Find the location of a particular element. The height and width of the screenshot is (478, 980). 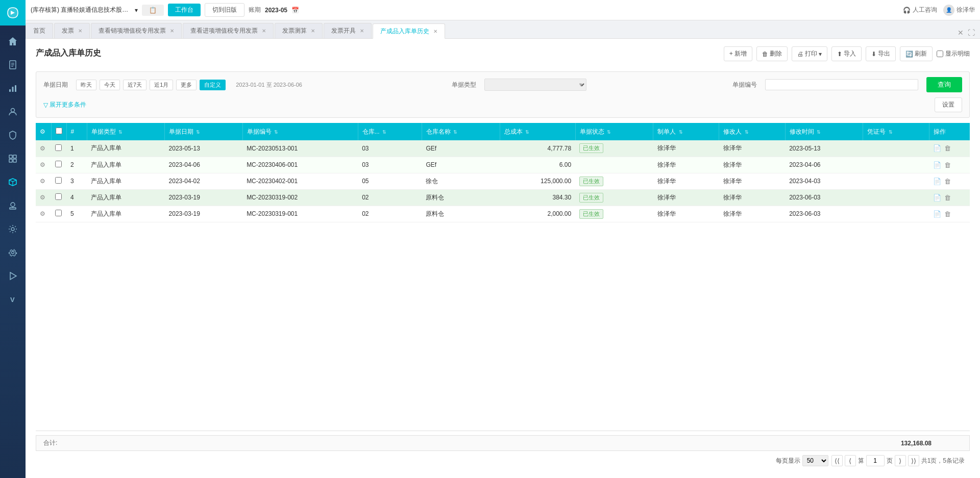

user-info: 👤 徐泽华 is located at coordinates (959, 10).